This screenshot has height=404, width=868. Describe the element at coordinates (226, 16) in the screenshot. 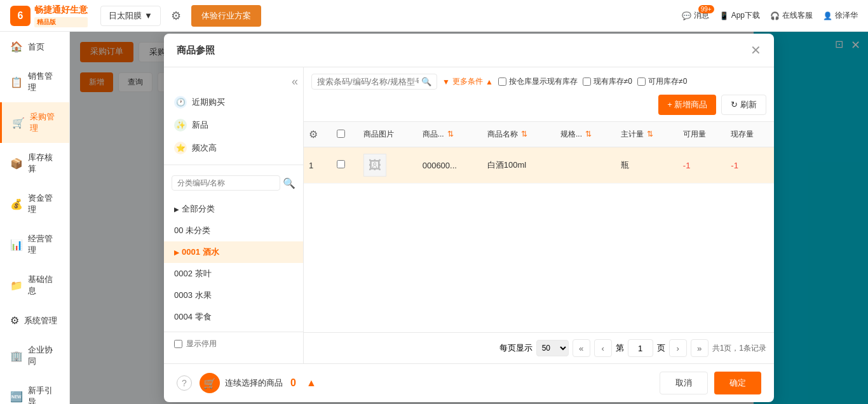

I see `experience-btn: 体验行业方案` at that location.